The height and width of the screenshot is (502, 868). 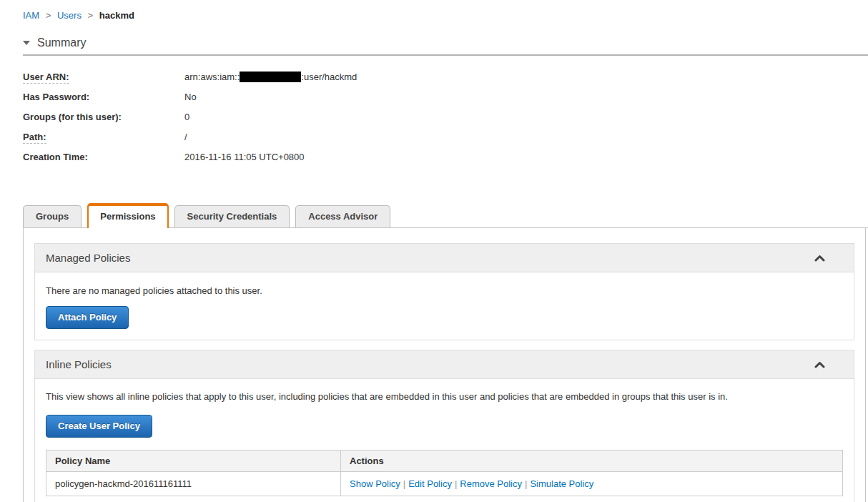 What do you see at coordinates (46, 77) in the screenshot?
I see `user-arn-label: User ARN:` at bounding box center [46, 77].